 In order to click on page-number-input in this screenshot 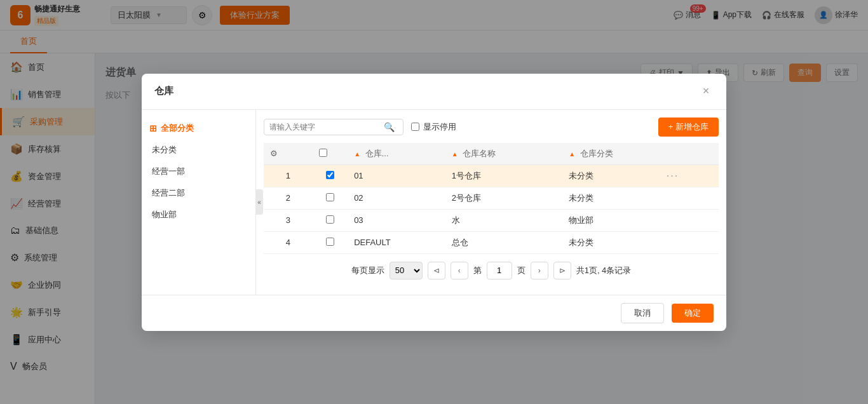, I will do `click(499, 271)`.